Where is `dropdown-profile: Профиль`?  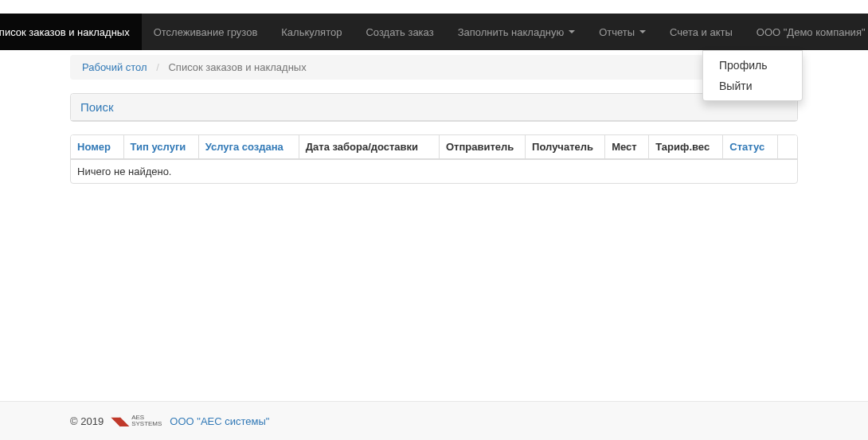 dropdown-profile: Профиль is located at coordinates (753, 65).